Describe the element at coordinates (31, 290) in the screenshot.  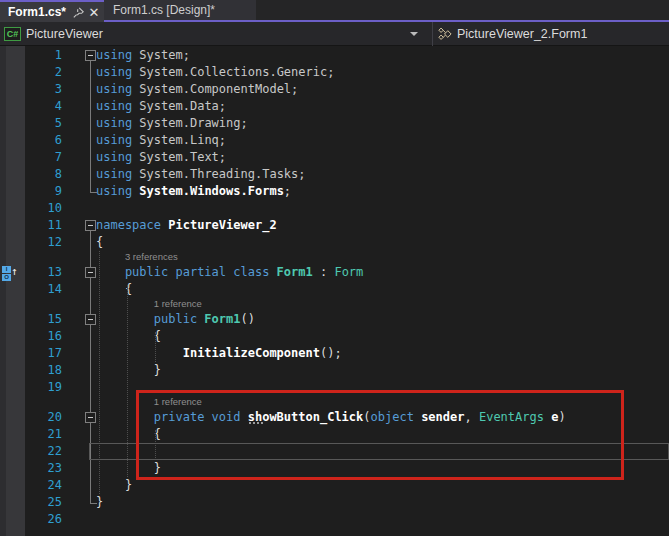
I see `line-number: 14` at that location.